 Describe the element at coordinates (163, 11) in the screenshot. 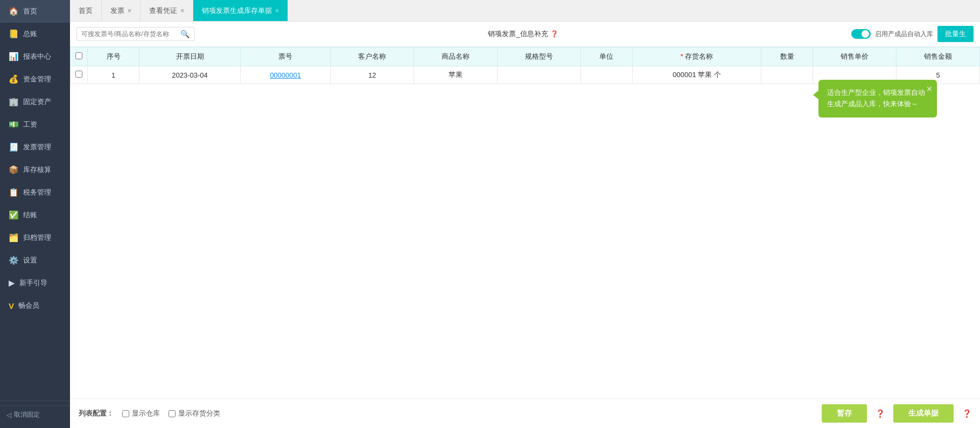

I see `tab-voucher-label: 查看凭证` at that location.